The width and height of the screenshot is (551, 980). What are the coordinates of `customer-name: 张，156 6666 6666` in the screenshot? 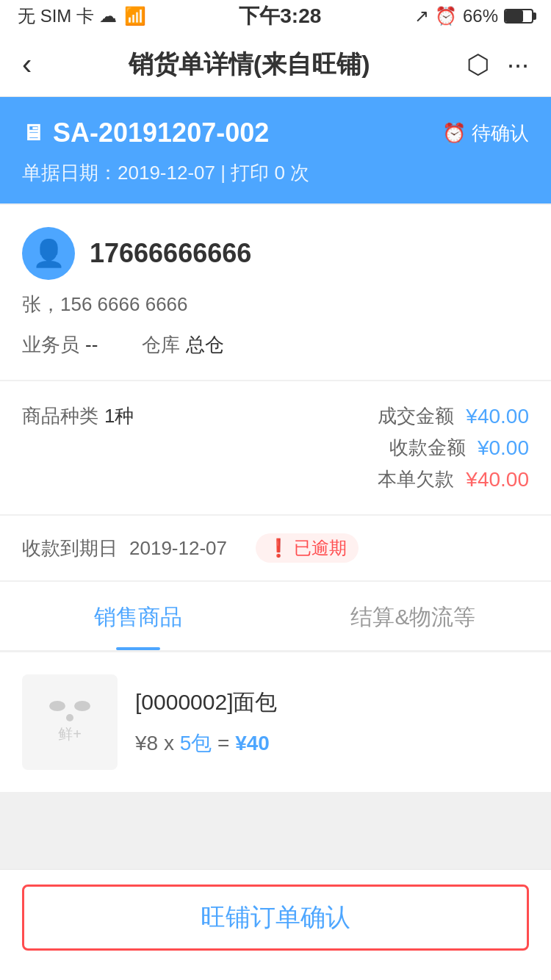 It's located at (276, 304).